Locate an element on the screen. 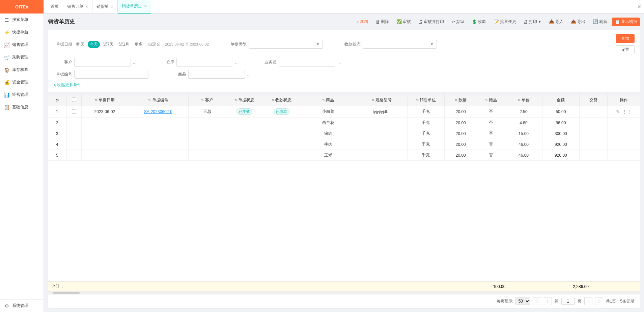  sort-gift-icon: ⇅ is located at coordinates (486, 100).